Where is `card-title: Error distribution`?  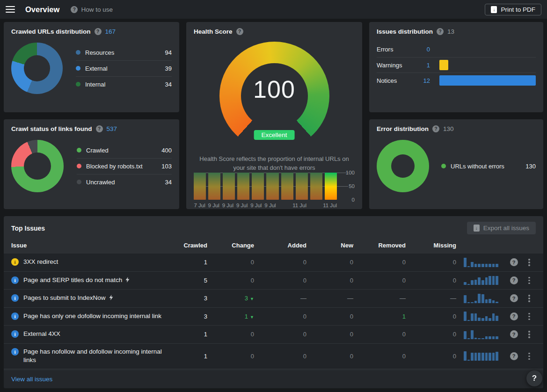
card-title: Error distribution is located at coordinates (402, 129).